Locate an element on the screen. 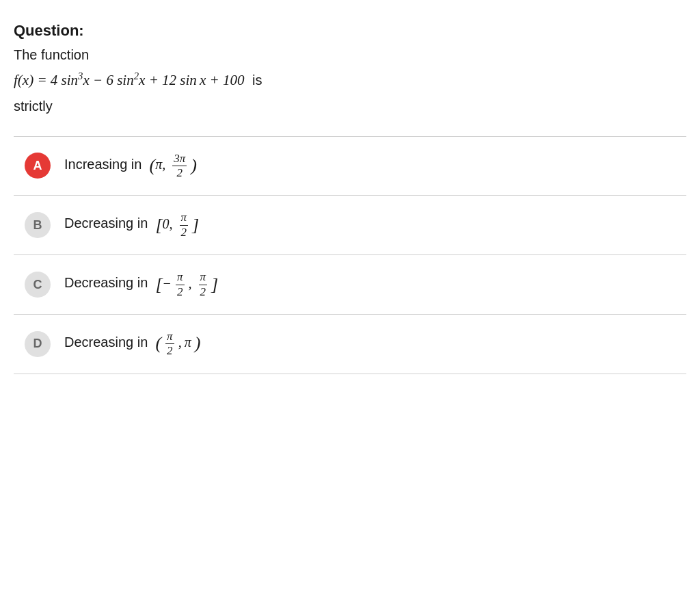 The image size is (700, 615). option-d: D Decreasing in ( π2 , π ) is located at coordinates (350, 345).